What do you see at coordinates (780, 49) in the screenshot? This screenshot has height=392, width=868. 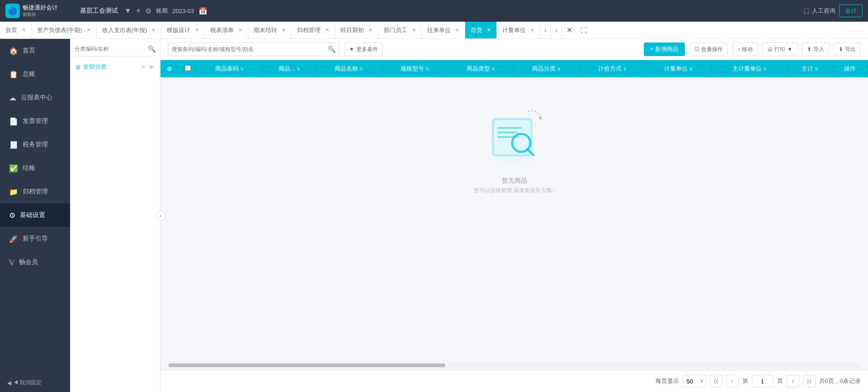 I see `print-button: 🖨 打印 ▼` at bounding box center [780, 49].